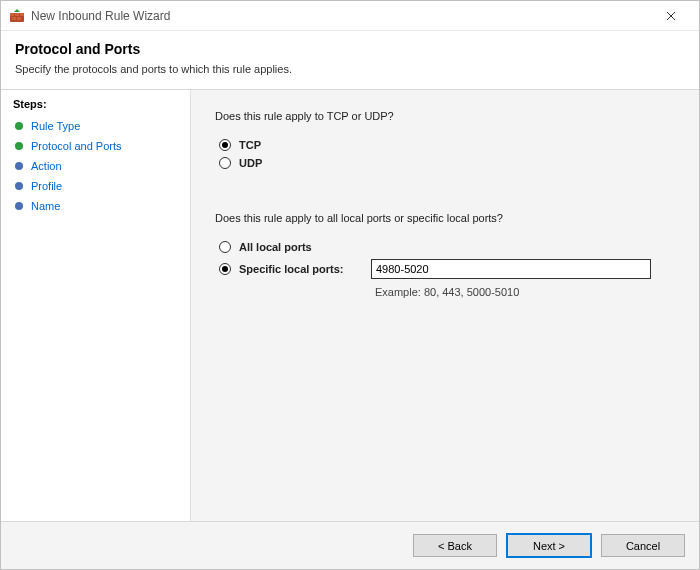  What do you see at coordinates (96, 146) in the screenshot?
I see `step-protocol-ports: Protocol and Ports` at bounding box center [96, 146].